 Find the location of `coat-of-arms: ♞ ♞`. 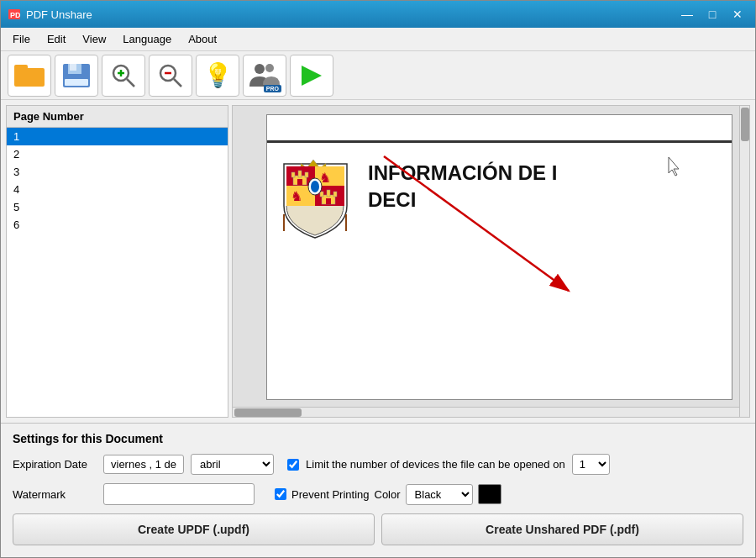

coat-of-arms: ♞ ♞ is located at coordinates (316, 200).